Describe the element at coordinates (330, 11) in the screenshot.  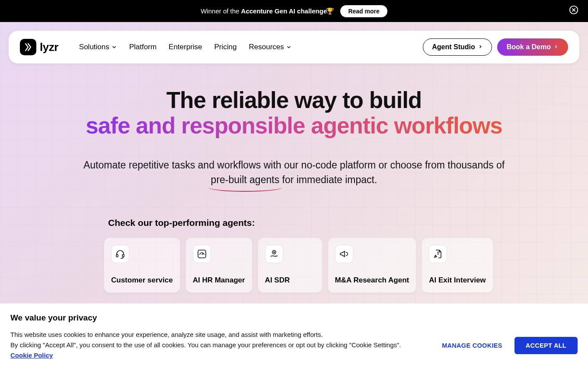
I see `trophy-icon: 🏆` at that location.